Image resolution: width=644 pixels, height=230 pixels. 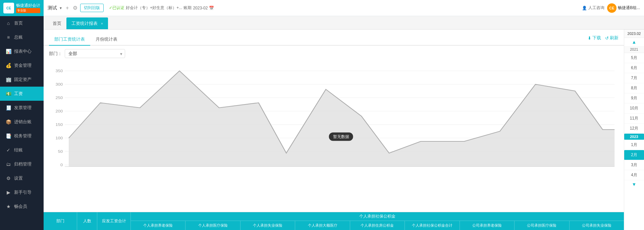 I want to click on svg-text: 300, so click(x=59, y=85).